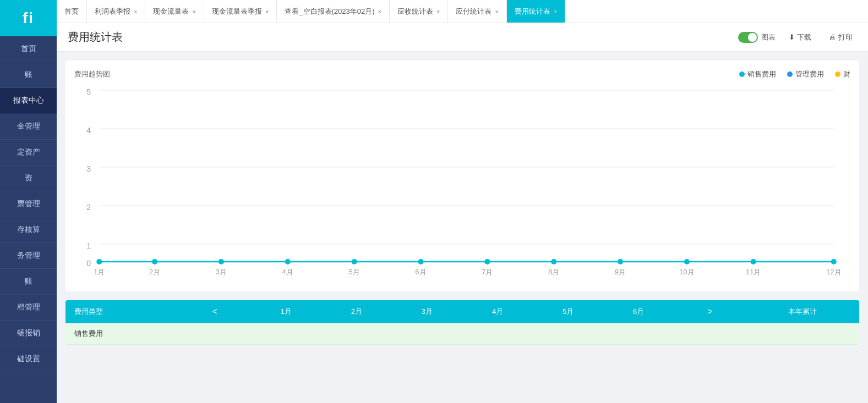  Describe the element at coordinates (847, 74) in the screenshot. I see `legend-label-finance: 财` at that location.